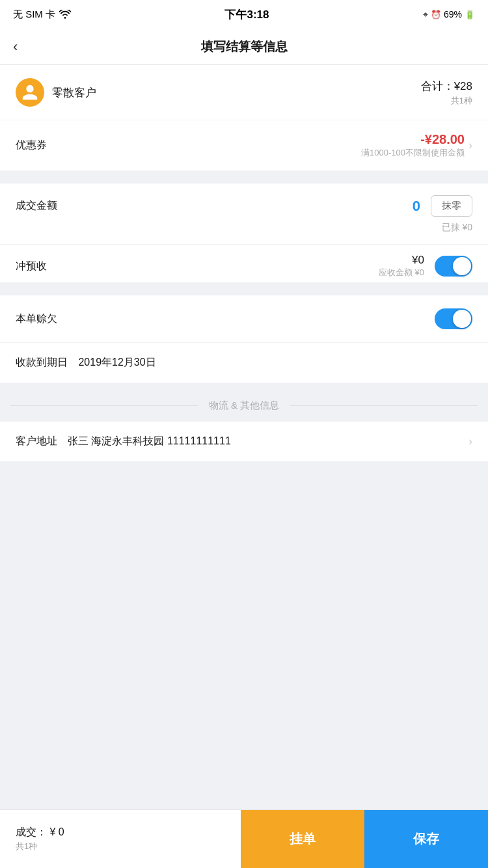 The width and height of the screenshot is (488, 868). What do you see at coordinates (446, 86) in the screenshot?
I see `total-amount: 合计：¥28` at bounding box center [446, 86].